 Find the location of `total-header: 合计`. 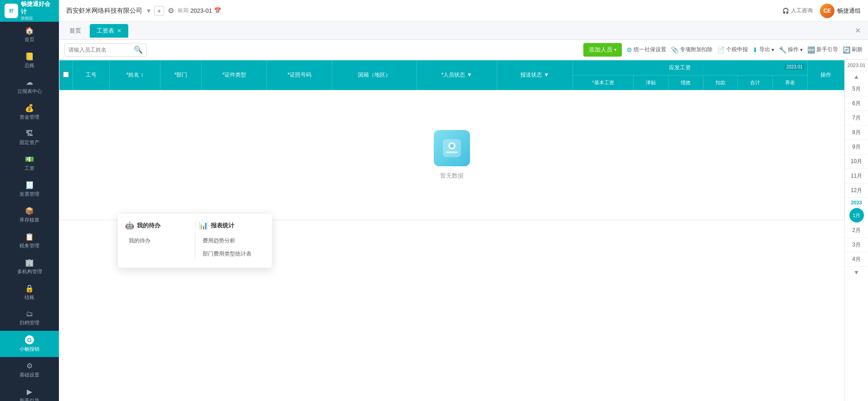

total-header: 合计 is located at coordinates (755, 83).